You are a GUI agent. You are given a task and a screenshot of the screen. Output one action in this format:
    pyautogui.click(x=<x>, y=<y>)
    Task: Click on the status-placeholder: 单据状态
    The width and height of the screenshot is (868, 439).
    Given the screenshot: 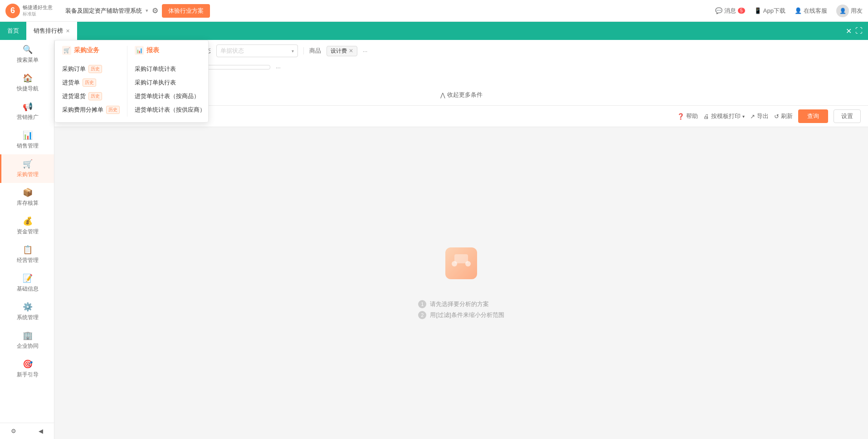 What is the action you would take?
    pyautogui.click(x=255, y=51)
    